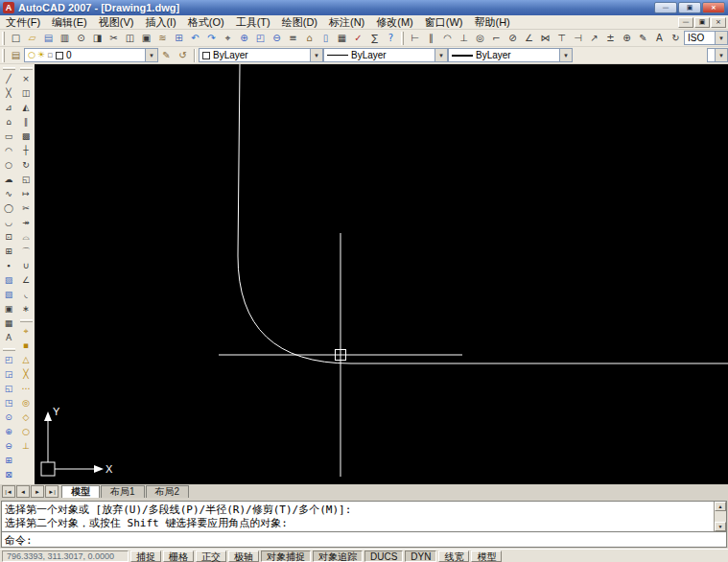 This screenshot has width=728, height=562. Describe the element at coordinates (65, 38) in the screenshot. I see `plot-button: ▥` at that location.